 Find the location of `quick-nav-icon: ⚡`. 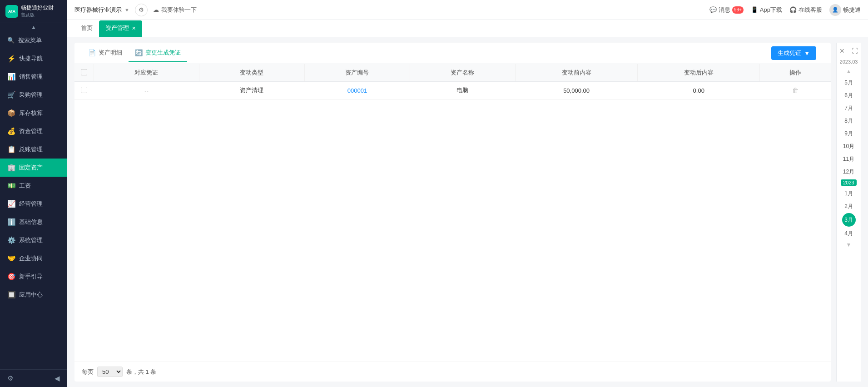

quick-nav-icon: ⚡ is located at coordinates (11, 59).